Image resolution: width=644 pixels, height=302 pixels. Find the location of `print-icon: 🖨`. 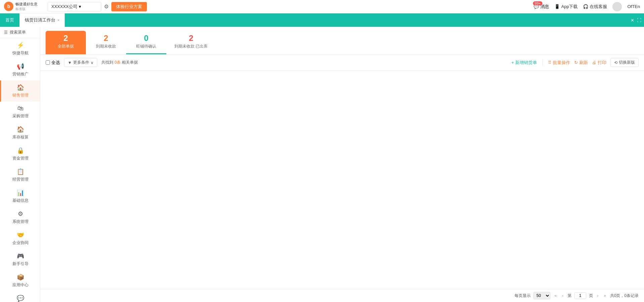

print-icon: 🖨 is located at coordinates (594, 62).